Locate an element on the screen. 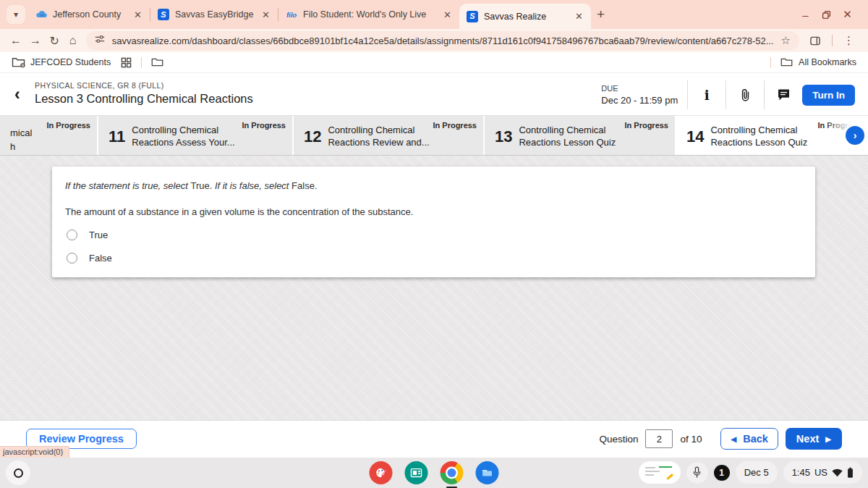  mic-icon is located at coordinates (697, 472).